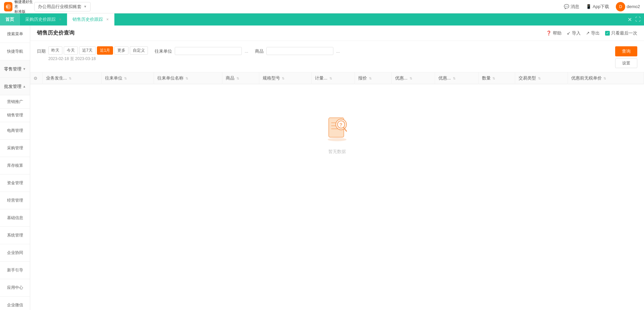 Image resolution: width=644 pixels, height=310 pixels. I want to click on partner-input, so click(208, 51).